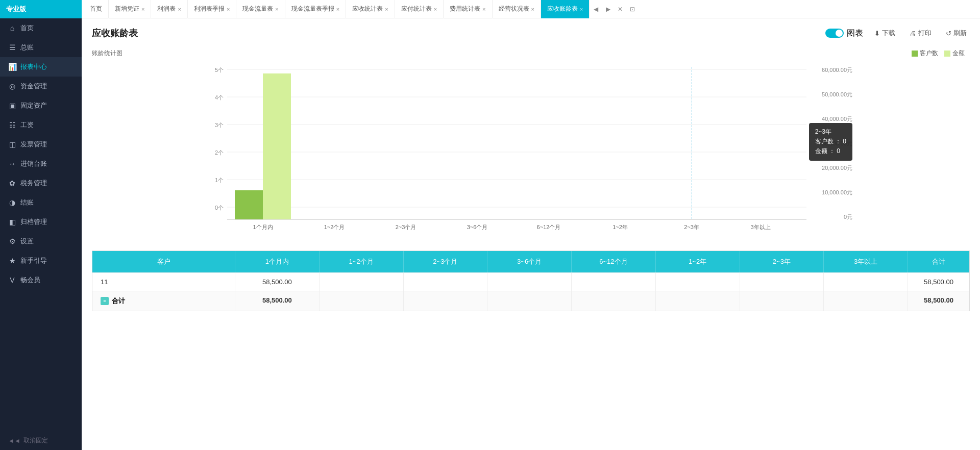 Image resolution: width=980 pixels, height=450 pixels. I want to click on total-icon: ≡, so click(105, 301).